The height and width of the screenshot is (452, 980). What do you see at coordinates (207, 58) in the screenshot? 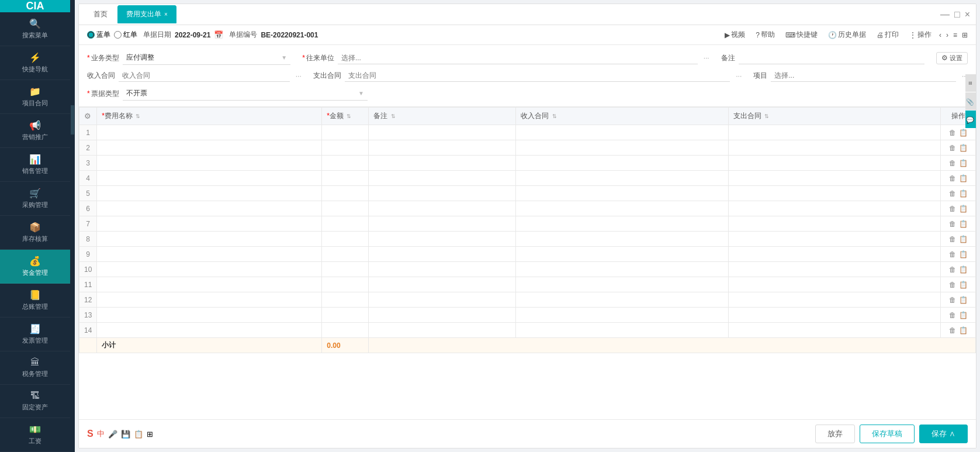
I see `business-type-select: 应付调整 ▼` at bounding box center [207, 58].